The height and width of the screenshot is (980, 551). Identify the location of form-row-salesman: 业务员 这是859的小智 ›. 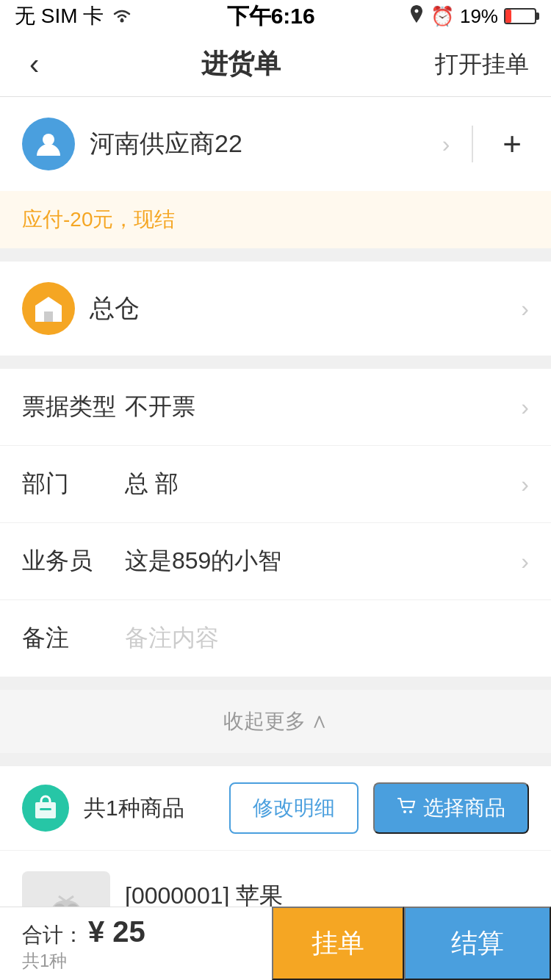
(276, 561).